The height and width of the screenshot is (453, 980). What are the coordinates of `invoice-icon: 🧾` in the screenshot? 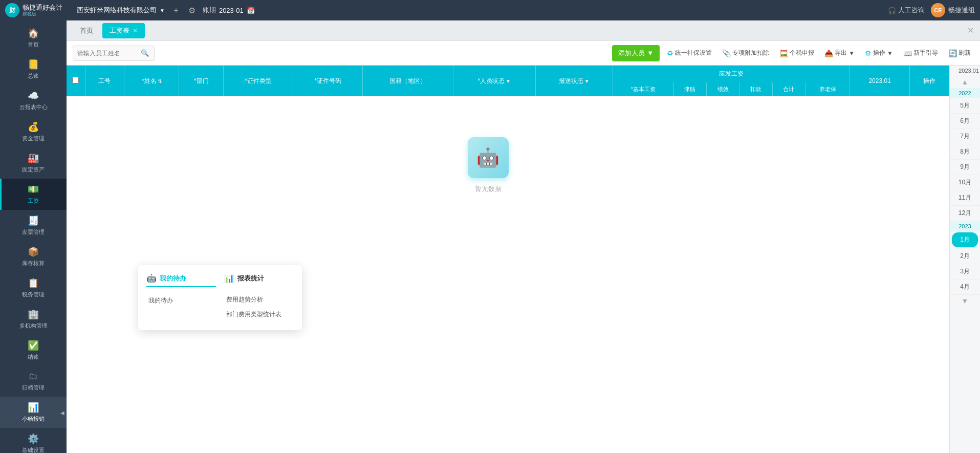 It's located at (33, 221).